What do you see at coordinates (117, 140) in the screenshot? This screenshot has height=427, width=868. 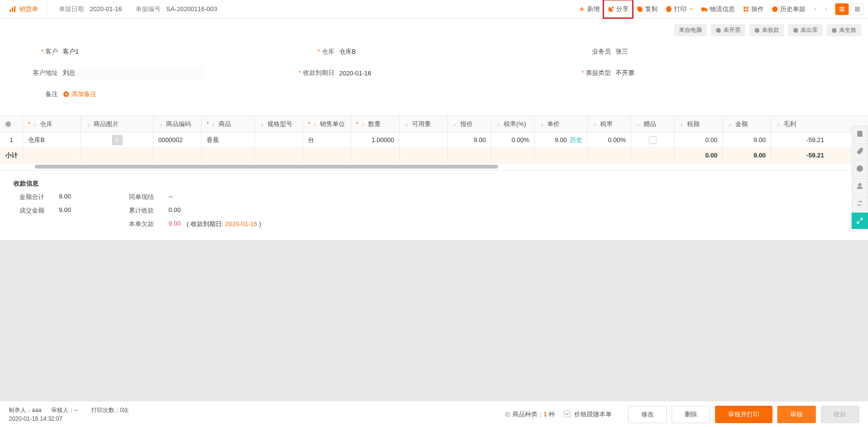 I see `cell-image: b` at bounding box center [117, 140].